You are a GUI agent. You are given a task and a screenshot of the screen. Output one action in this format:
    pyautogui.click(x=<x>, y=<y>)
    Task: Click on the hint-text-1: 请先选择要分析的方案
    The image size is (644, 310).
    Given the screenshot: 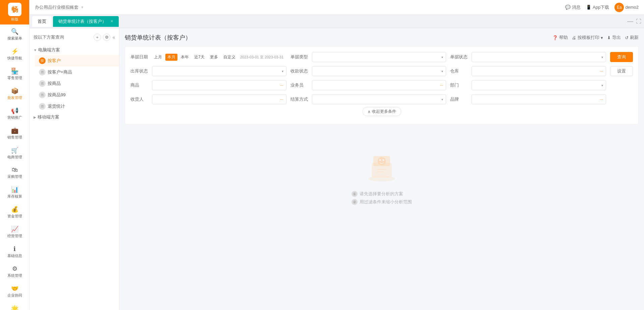 What is the action you would take?
    pyautogui.click(x=381, y=194)
    